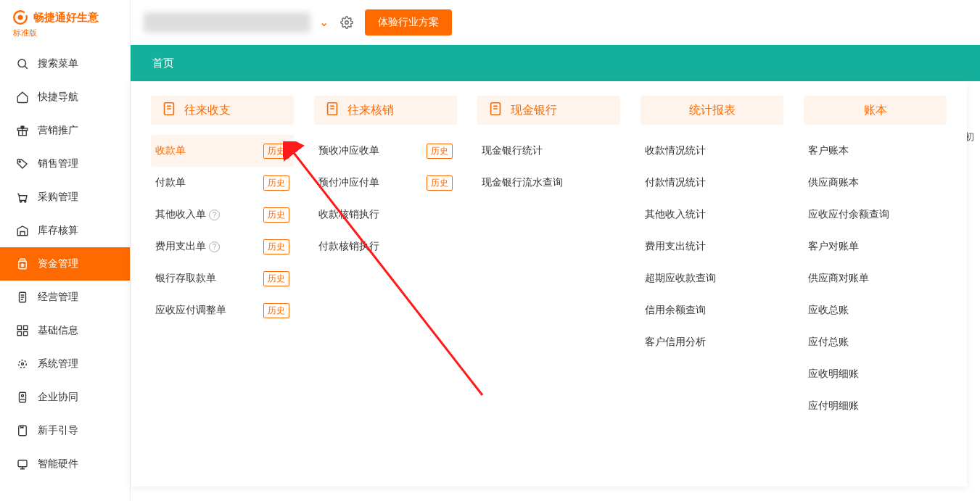  Describe the element at coordinates (22, 64) in the screenshot. I see `search-icon` at that location.